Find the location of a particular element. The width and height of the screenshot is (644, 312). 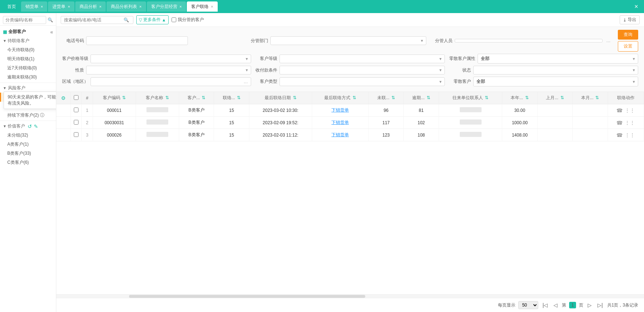

phone-action-icon-0: ☎ is located at coordinates (619, 110).